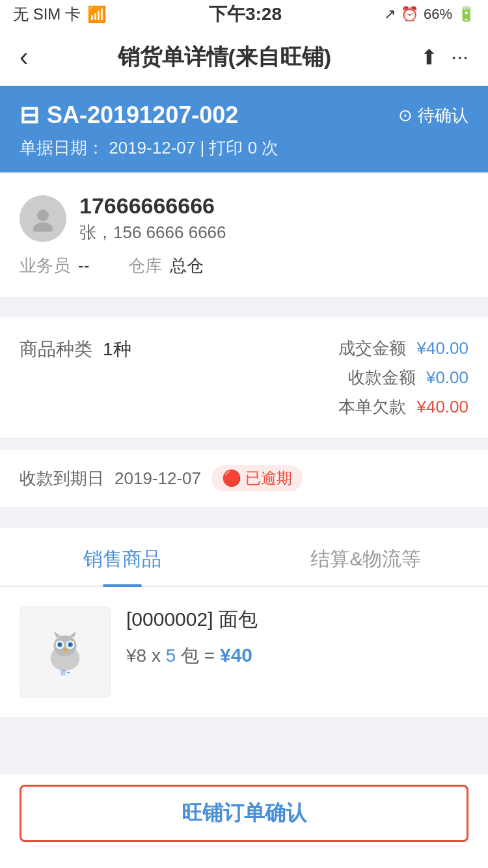 The image size is (488, 868). Describe the element at coordinates (60, 14) in the screenshot. I see `status-left: 无 SIM 卡 📶` at that location.